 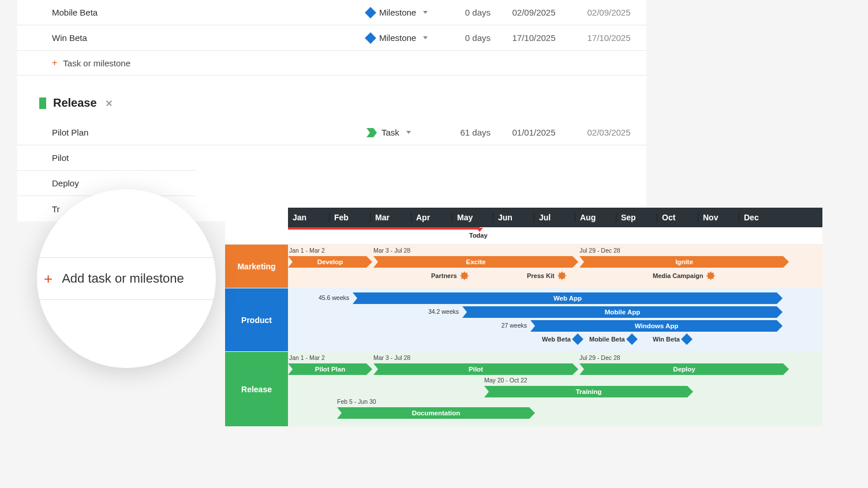 What do you see at coordinates (478, 235) in the screenshot?
I see `today-label: Today` at bounding box center [478, 235].